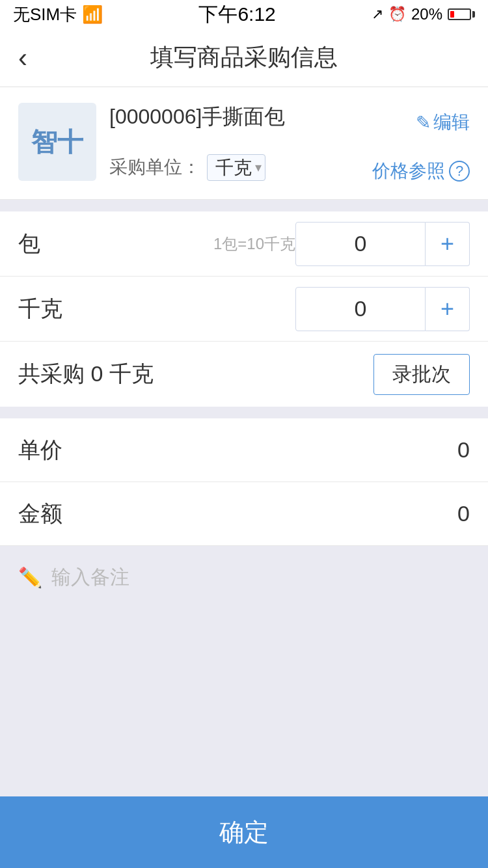  Describe the element at coordinates (377, 14) in the screenshot. I see `location-icon: ↗` at that location.